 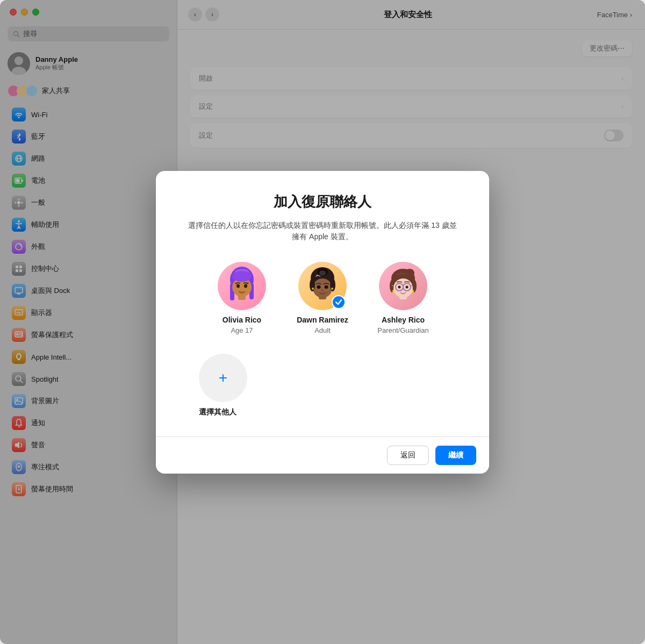 I want to click on contact-avatar-wrap-ashley, so click(x=403, y=286).